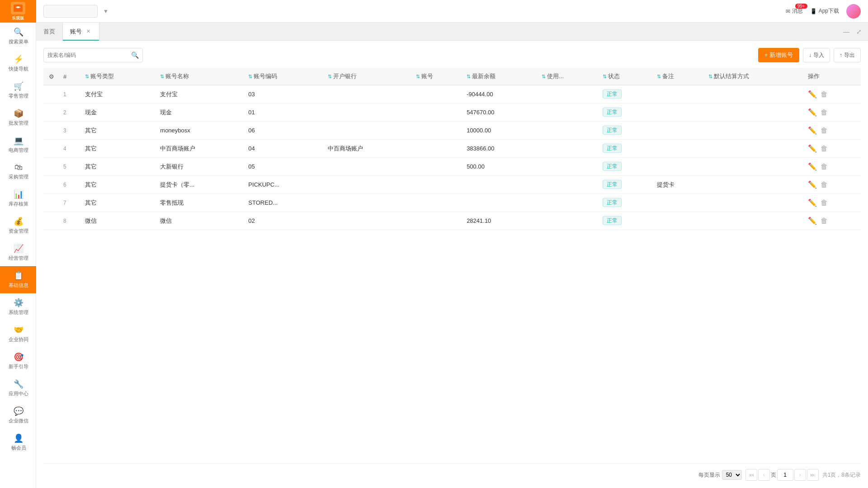  I want to click on topbar-left: ▼, so click(76, 11).